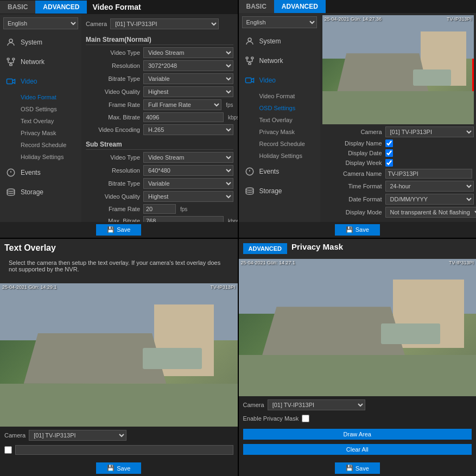 The image size is (476, 476). What do you see at coordinates (280, 172) in the screenshot?
I see `sidebar-events-tr: Events` at bounding box center [280, 172].